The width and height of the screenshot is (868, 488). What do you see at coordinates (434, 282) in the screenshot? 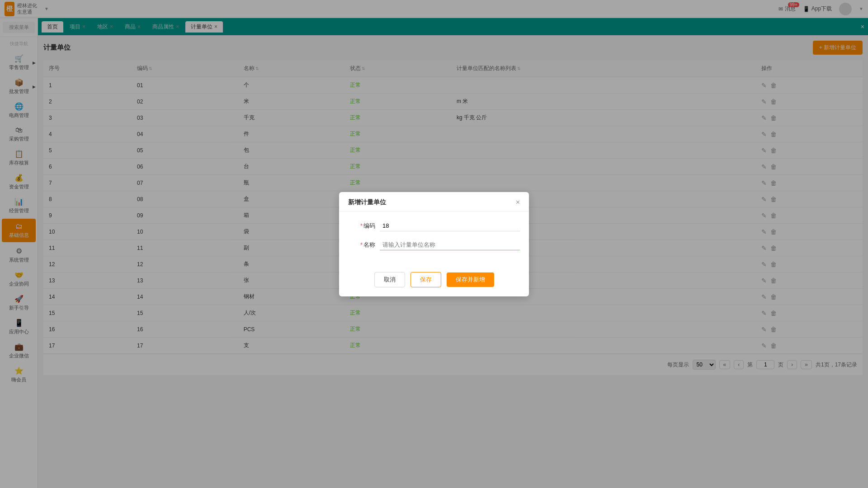
I see `modal-footer: 取消 保存 保存并新增` at bounding box center [434, 282].